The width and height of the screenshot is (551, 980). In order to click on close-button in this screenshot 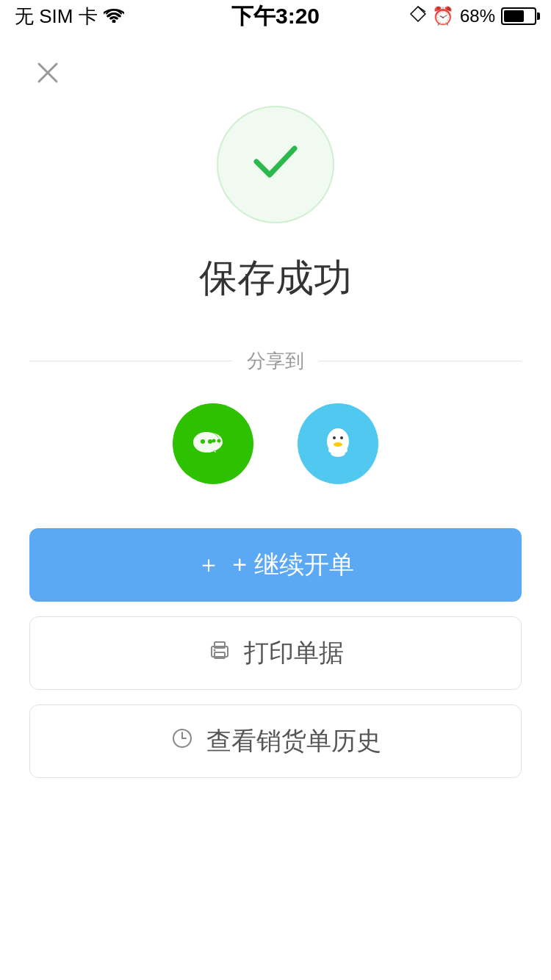, I will do `click(48, 73)`.